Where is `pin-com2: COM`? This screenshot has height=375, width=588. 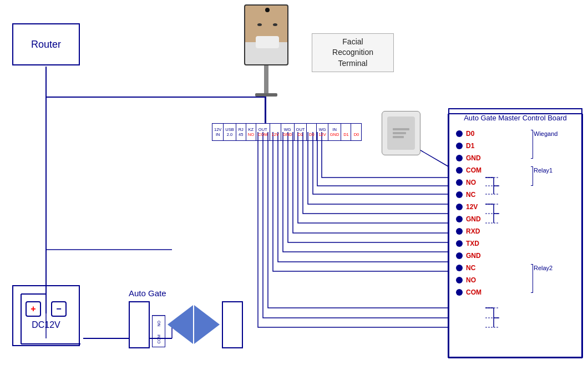 pin-com2: COM is located at coordinates (476, 292).